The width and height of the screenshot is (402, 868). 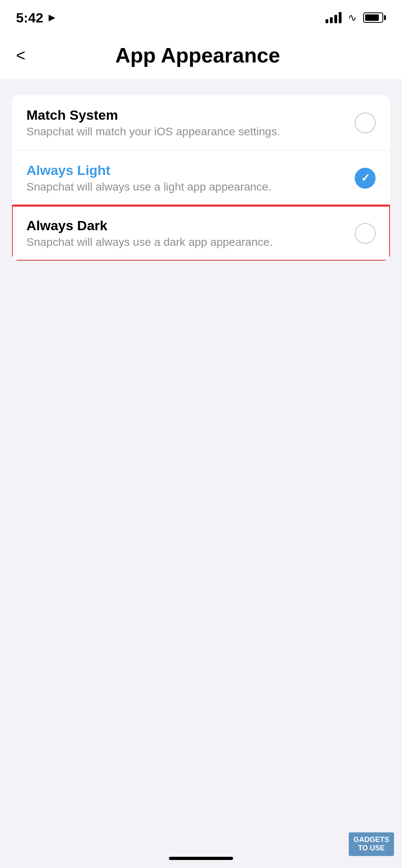 I want to click on option-match-system-desc: Snapchat will match your iOS appearance …, so click(x=187, y=132).